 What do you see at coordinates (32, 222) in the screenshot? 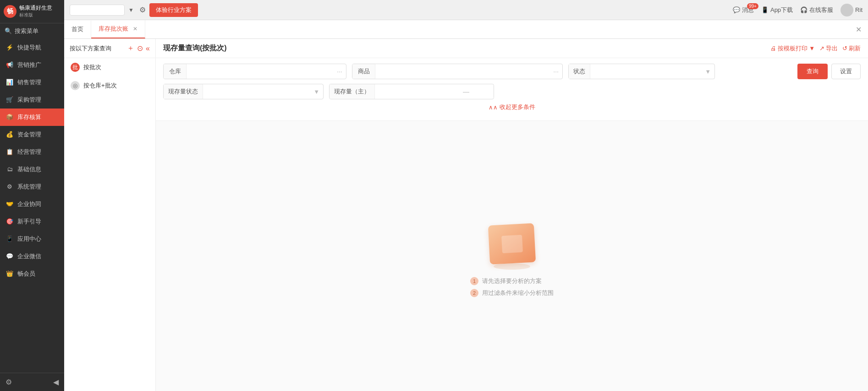
I see `sidebar-item-new-guide: 🎯 新手引导` at bounding box center [32, 222].